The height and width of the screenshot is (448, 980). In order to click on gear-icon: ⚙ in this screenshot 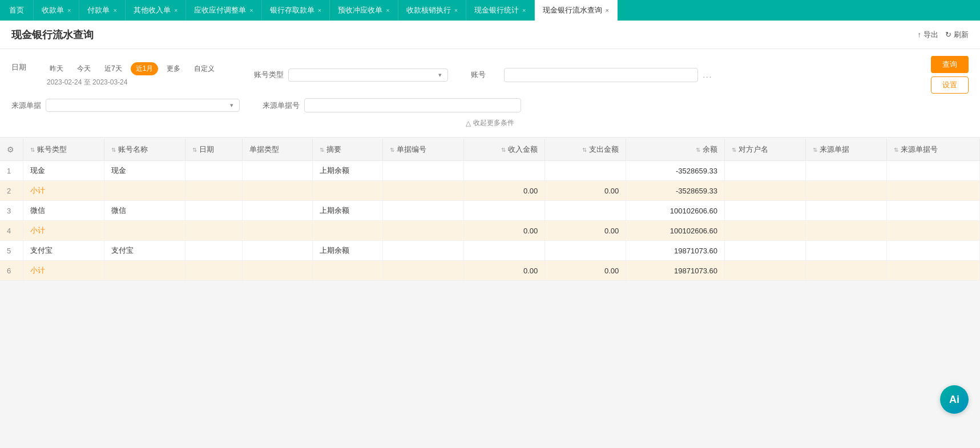, I will do `click(10, 150)`.